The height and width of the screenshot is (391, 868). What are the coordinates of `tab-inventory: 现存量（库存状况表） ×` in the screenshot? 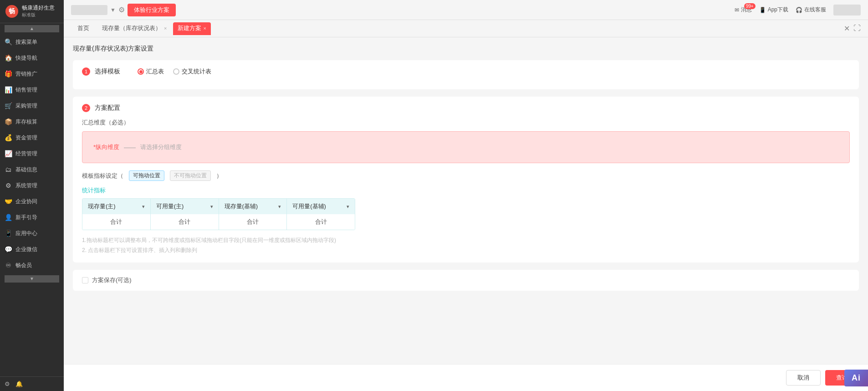 It's located at (134, 29).